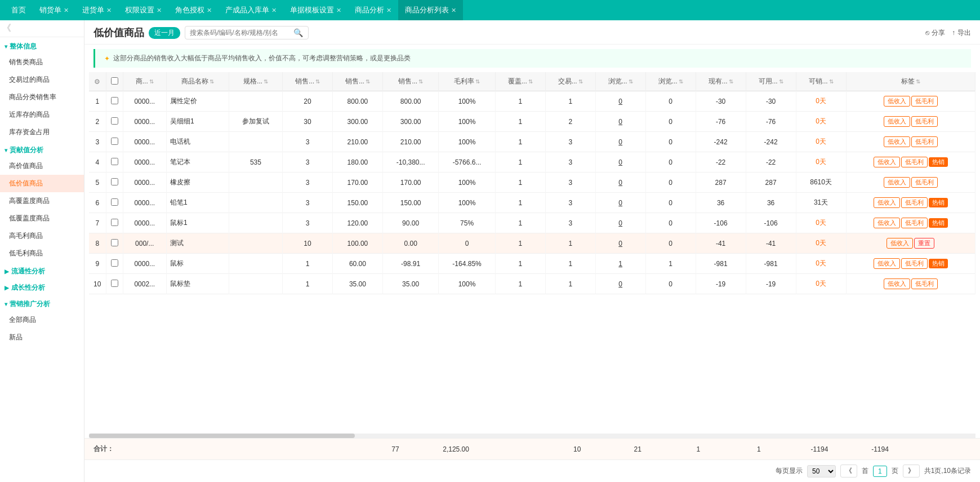 The width and height of the screenshot is (980, 482). I want to click on th-name: 商品名称⇅, so click(198, 82).